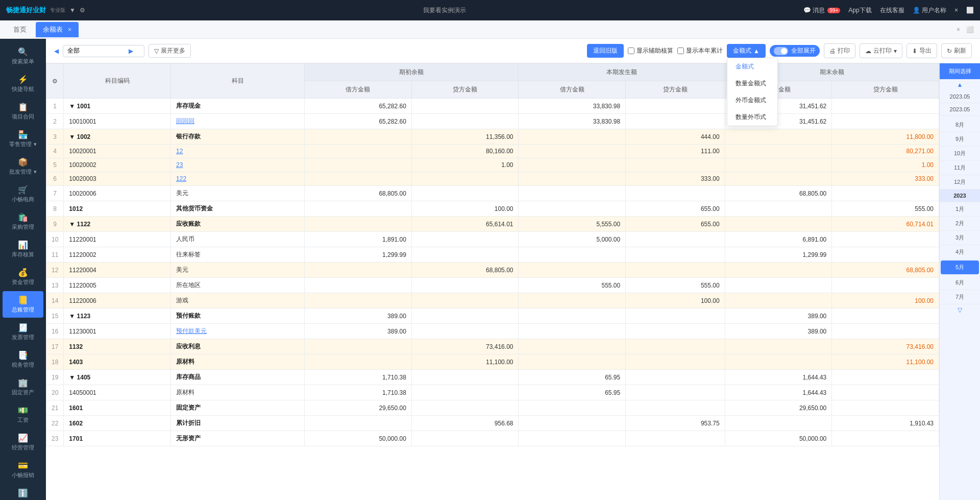  Describe the element at coordinates (23, 194) in the screenshot. I see `sidebar-item-ecommerce: 🛒 小畅电商` at that location.